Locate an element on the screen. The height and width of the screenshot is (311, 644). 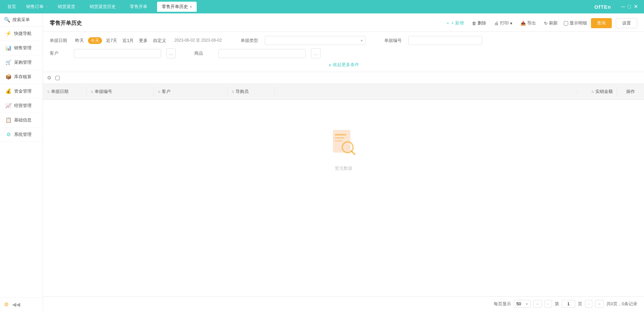
empty-icon is located at coordinates (344, 143).